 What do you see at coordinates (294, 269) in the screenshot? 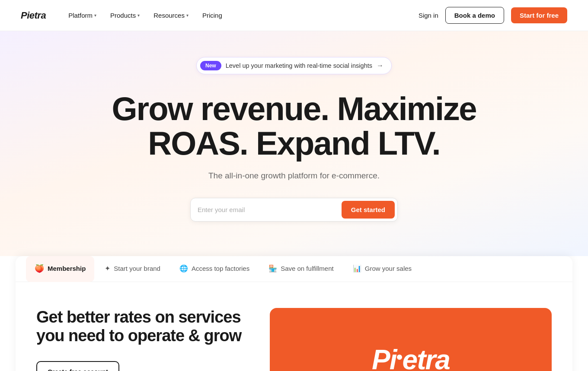
I see `tabs-bar: 🍑 Membership ✦ Start your brand 🌐 Access…` at bounding box center [294, 269].